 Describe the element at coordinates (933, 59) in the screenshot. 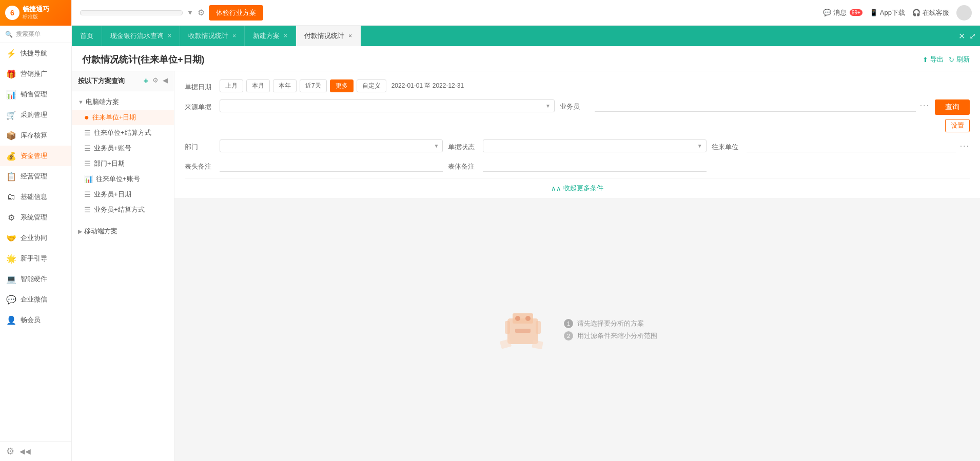

I see `export-btn: ⬆ 导出` at that location.